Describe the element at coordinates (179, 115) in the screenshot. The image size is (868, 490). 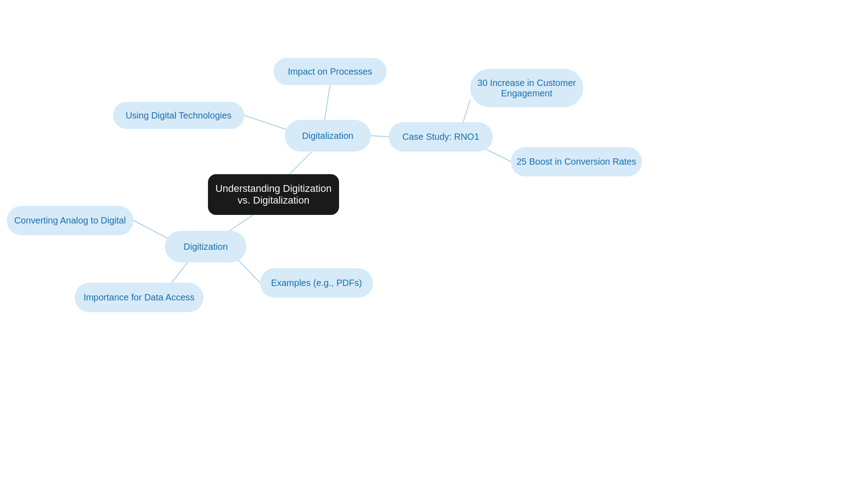
I see `using-node: Using Digital Technologies` at that location.